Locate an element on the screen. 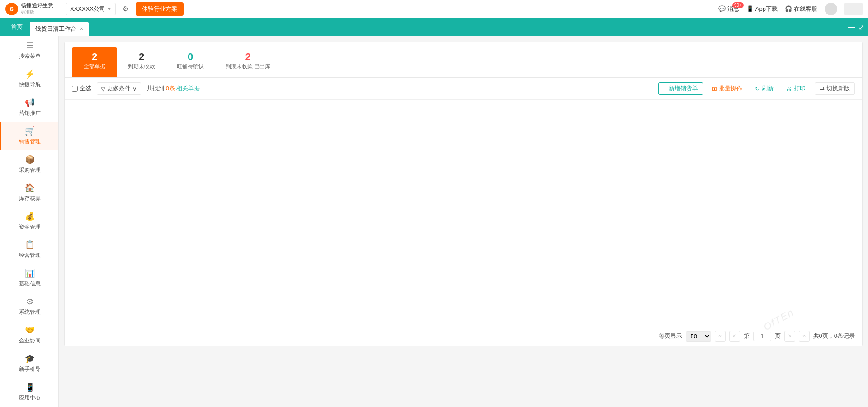 The image size is (868, 407). refresh-label: 刷新 is located at coordinates (768, 89).